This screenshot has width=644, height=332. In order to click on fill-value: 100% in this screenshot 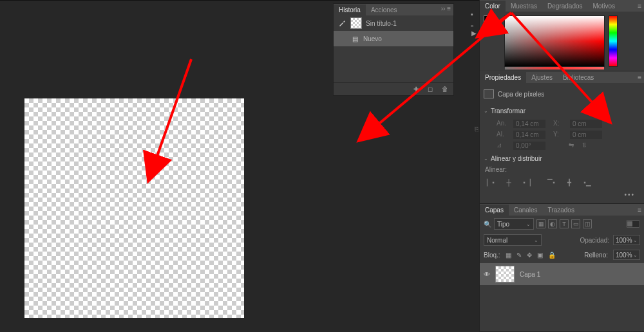, I will do `click(624, 255)`.